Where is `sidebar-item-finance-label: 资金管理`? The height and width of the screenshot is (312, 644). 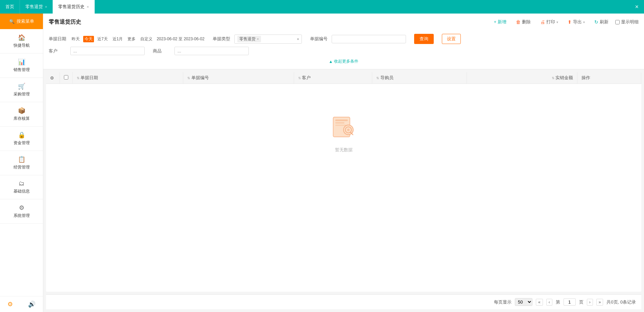 sidebar-item-finance-label: 资金管理 is located at coordinates (22, 143).